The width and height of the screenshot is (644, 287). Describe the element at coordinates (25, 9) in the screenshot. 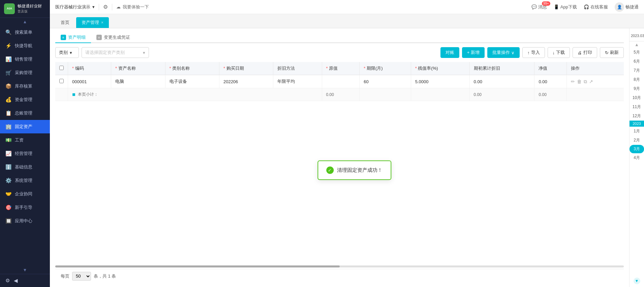

I see `app-logo: AtA 畅捷通好业财 普及版` at that location.